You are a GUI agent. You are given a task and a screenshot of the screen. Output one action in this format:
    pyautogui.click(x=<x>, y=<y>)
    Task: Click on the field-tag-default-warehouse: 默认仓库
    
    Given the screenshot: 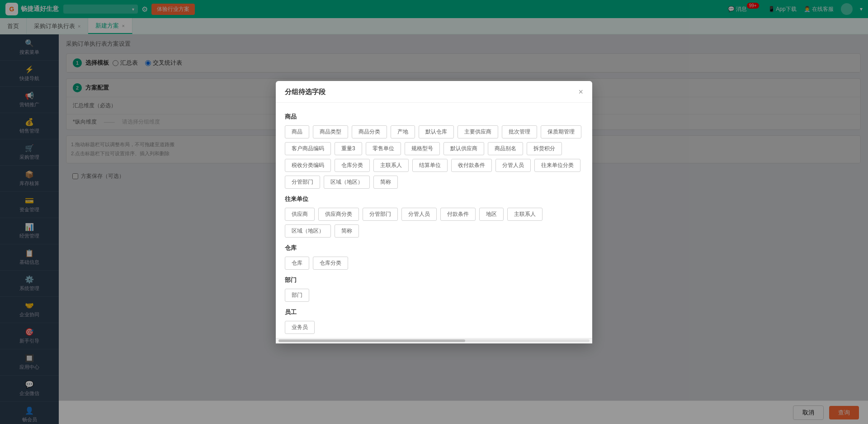 What is the action you would take?
    pyautogui.click(x=436, y=132)
    